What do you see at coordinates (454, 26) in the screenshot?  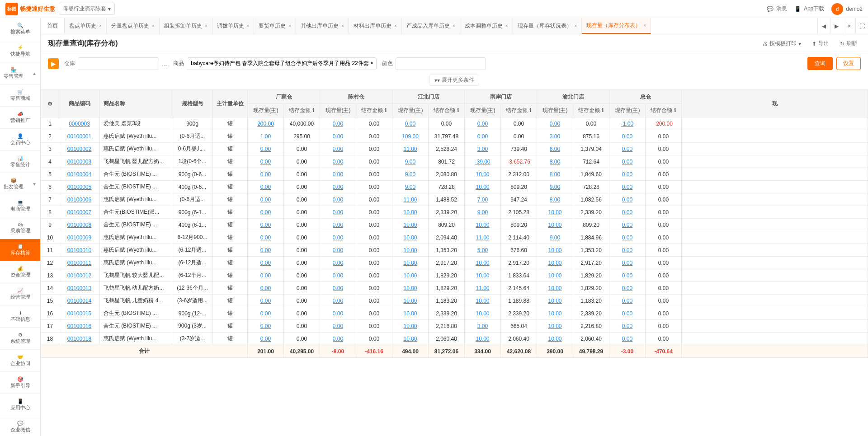 I see `close-icon-8: ×` at bounding box center [454, 26].